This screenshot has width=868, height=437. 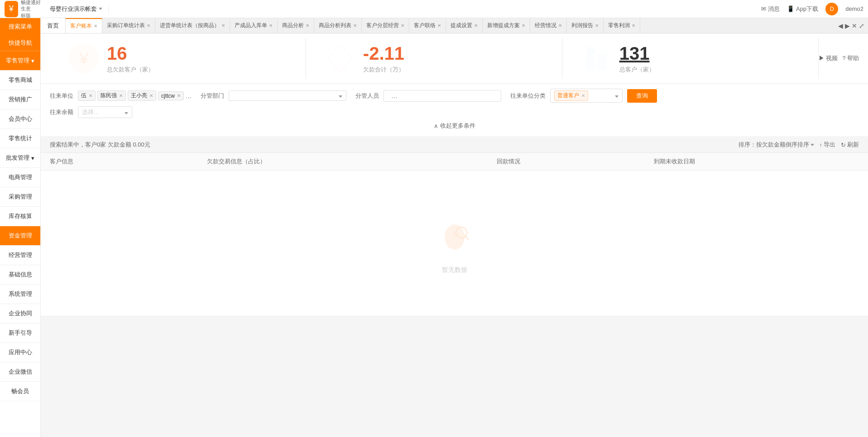 I want to click on stat-label-debt-customers: 总欠款客户（家）, so click(x=130, y=70).